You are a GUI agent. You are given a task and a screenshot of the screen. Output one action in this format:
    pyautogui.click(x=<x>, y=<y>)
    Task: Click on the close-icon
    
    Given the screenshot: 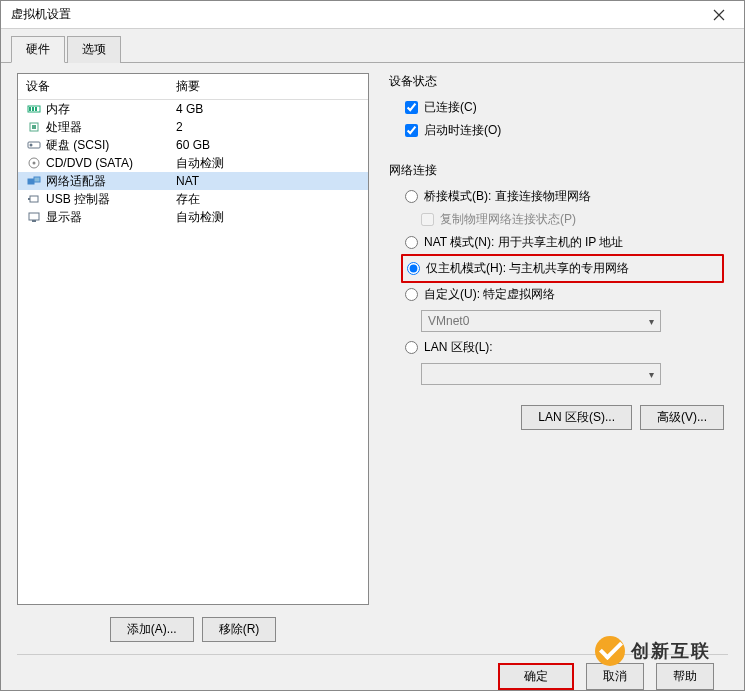 What is the action you would take?
    pyautogui.click(x=719, y=15)
    